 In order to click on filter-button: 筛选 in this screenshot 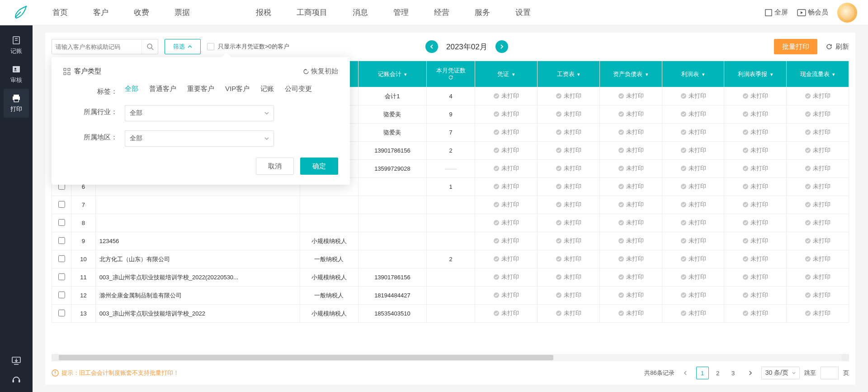, I will do `click(183, 47)`.